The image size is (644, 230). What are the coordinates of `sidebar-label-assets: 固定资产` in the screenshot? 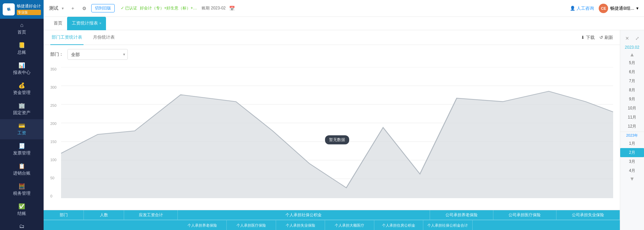 It's located at (22, 113).